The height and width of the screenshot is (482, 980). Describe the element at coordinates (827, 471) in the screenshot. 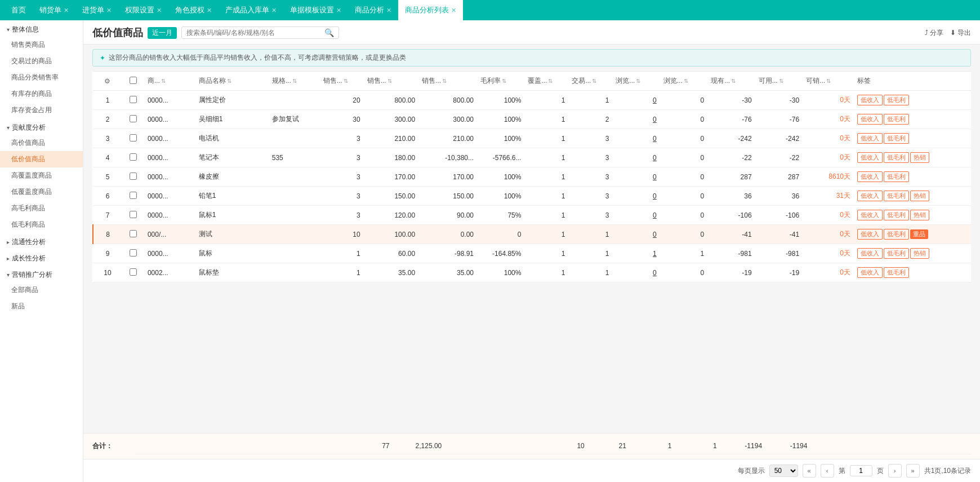

I see `prev-page-button: ‹` at that location.